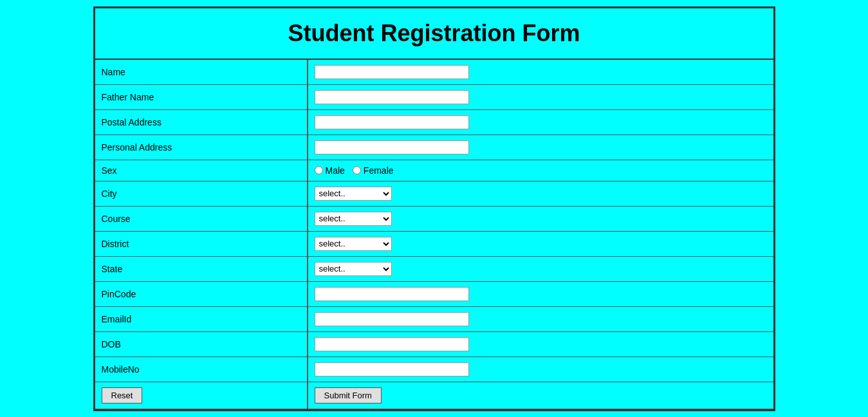 This screenshot has height=417, width=868. Describe the element at coordinates (540, 395) in the screenshot. I see `submit-cell: Submit Form` at that location.